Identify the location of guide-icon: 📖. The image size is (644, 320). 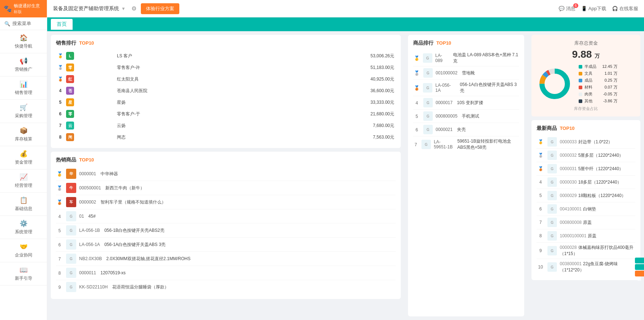
(24, 270).